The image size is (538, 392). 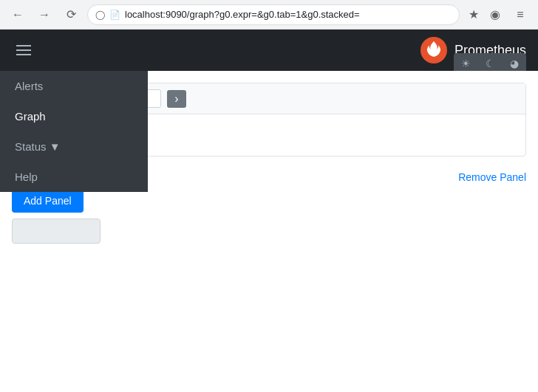 What do you see at coordinates (71, 15) in the screenshot?
I see `reload-button: ⟳` at bounding box center [71, 15].